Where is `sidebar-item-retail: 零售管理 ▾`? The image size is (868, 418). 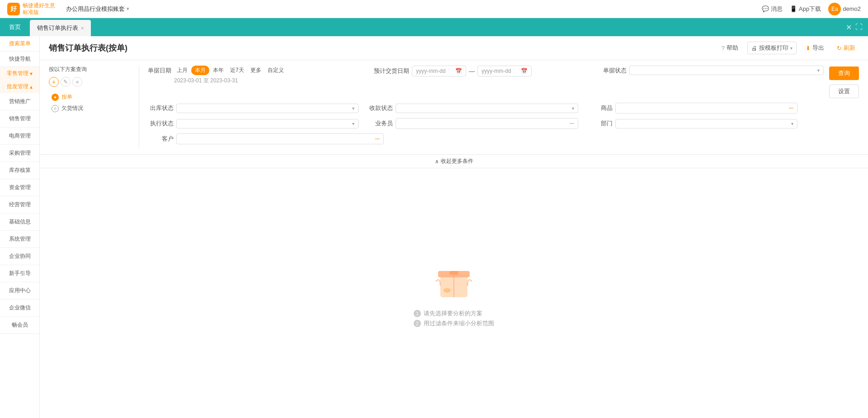
sidebar-item-retail: 零售管理 ▾ is located at coordinates (20, 73).